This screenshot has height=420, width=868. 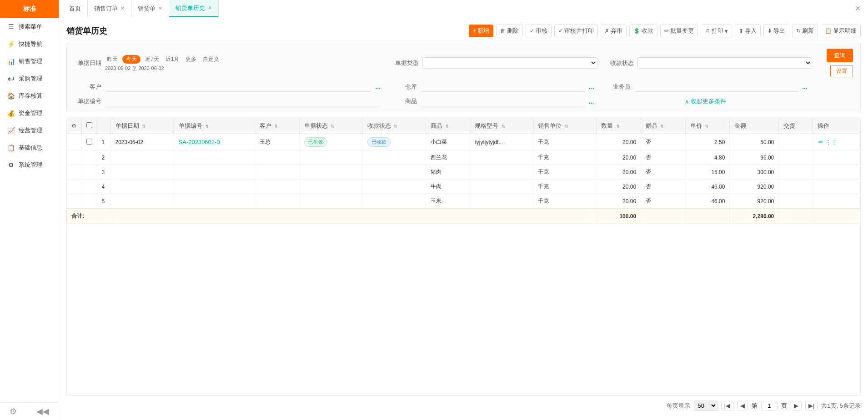 I want to click on sidebar-item-sales-mgmt: 📊 销售管理, so click(x=29, y=61).